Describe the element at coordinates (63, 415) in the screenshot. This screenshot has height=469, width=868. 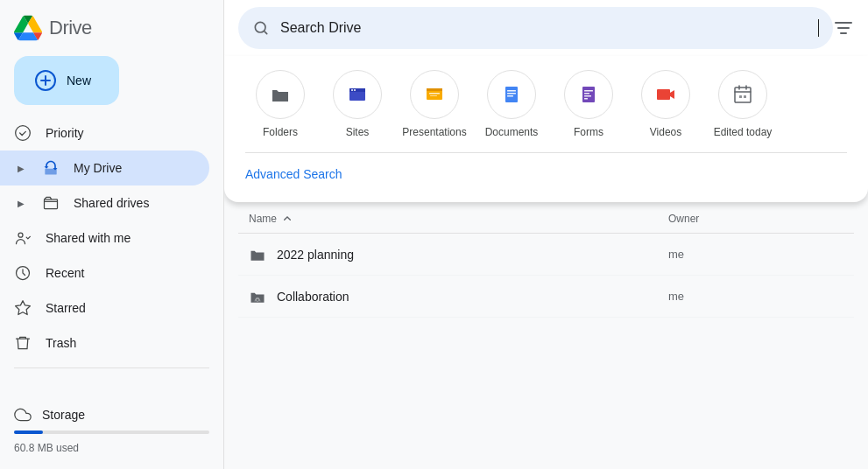
I see `storage-label: Storage` at that location.